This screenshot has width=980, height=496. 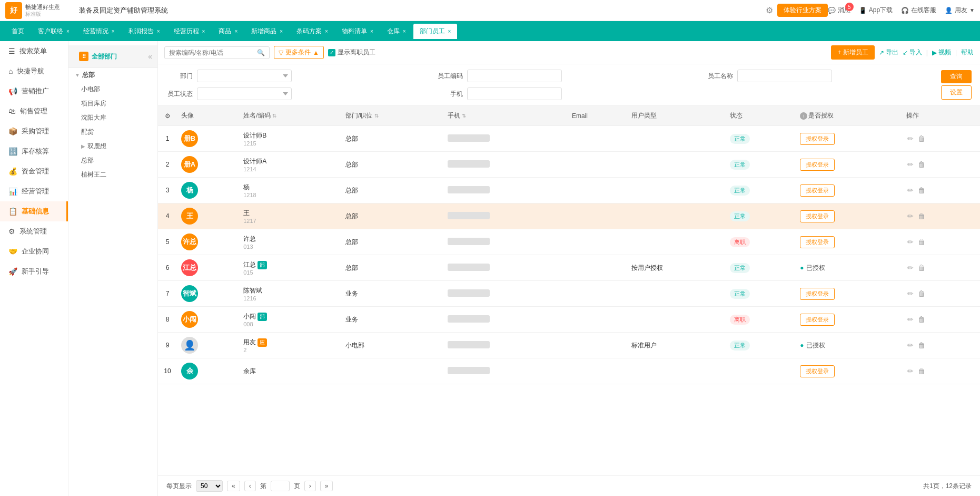 I want to click on set-button: 设置, so click(x=956, y=93).